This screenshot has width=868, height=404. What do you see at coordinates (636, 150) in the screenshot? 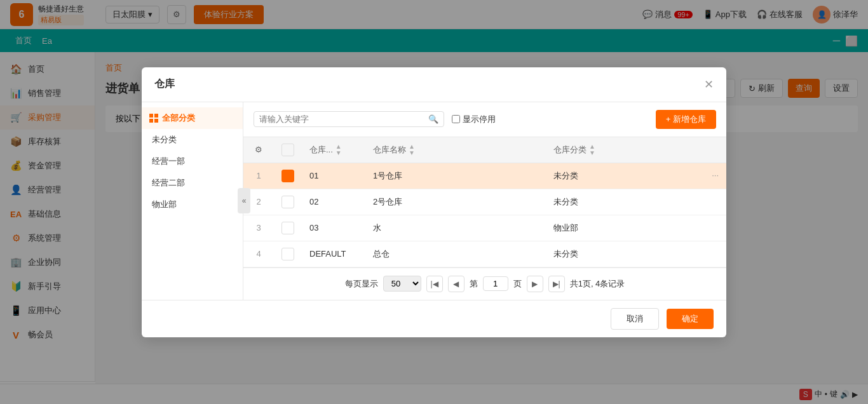
I see `th-category: 仓库分类 ▲▼` at bounding box center [636, 150].